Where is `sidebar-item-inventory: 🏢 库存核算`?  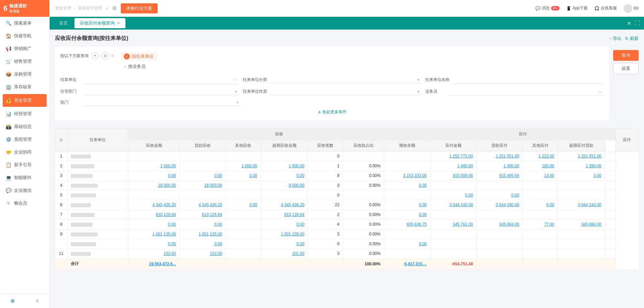 sidebar-item-inventory: 🏢 库存核算 is located at coordinates (25, 87).